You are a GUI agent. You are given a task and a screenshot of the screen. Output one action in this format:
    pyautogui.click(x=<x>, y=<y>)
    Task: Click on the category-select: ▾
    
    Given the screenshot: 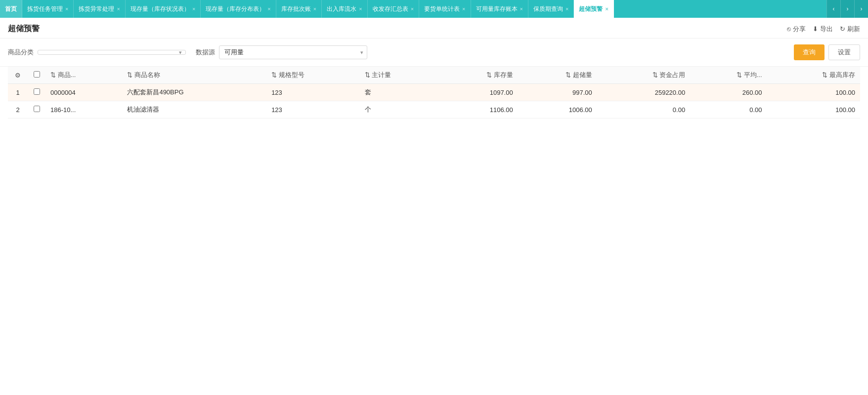 What is the action you would take?
    pyautogui.click(x=112, y=52)
    